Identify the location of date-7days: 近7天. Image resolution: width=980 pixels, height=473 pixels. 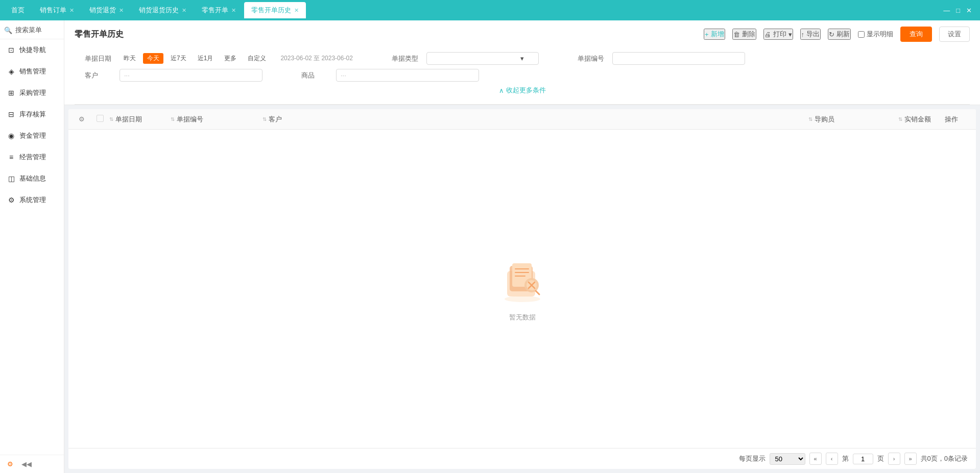
(179, 58).